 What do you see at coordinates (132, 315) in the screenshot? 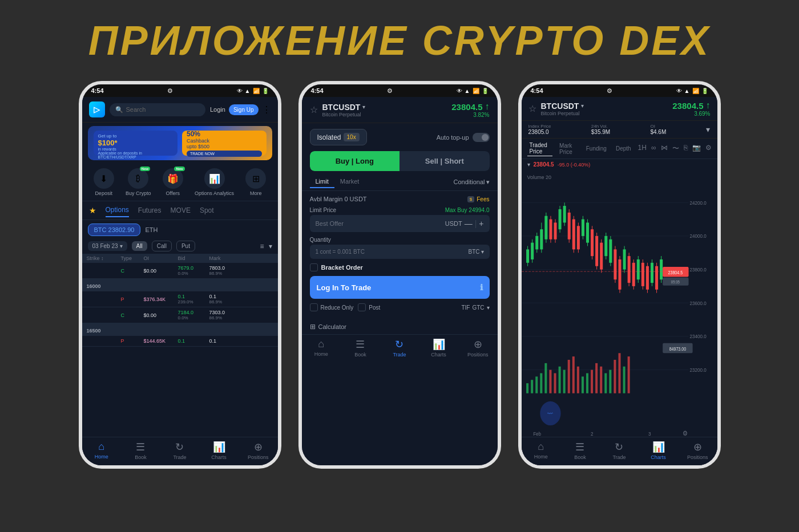
I see `cell-type3: C` at bounding box center [132, 315].